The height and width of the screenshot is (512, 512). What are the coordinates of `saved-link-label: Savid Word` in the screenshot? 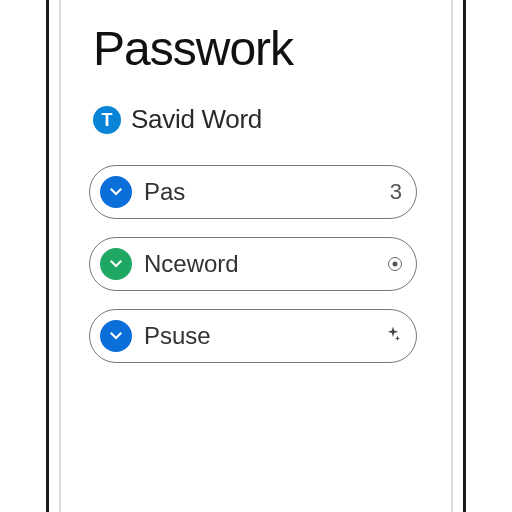 It's located at (196, 120).